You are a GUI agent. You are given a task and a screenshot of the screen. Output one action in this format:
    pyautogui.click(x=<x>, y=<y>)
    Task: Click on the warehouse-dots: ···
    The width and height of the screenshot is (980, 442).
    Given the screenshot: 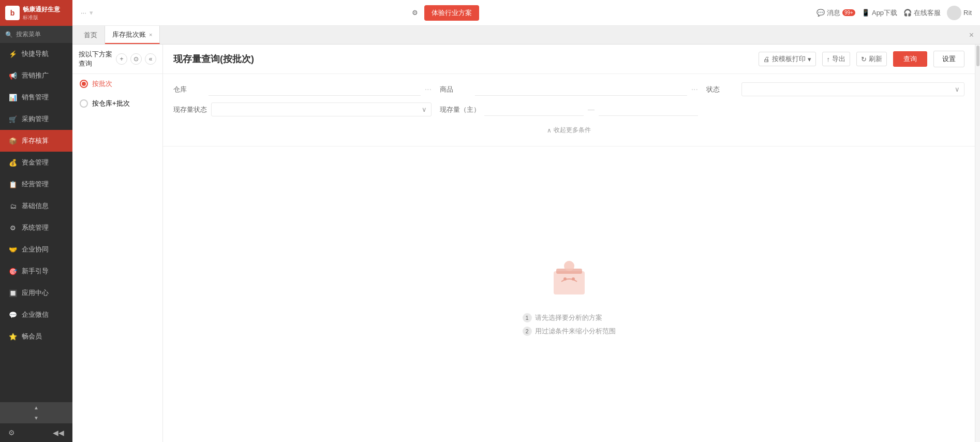 What is the action you would take?
    pyautogui.click(x=428, y=90)
    